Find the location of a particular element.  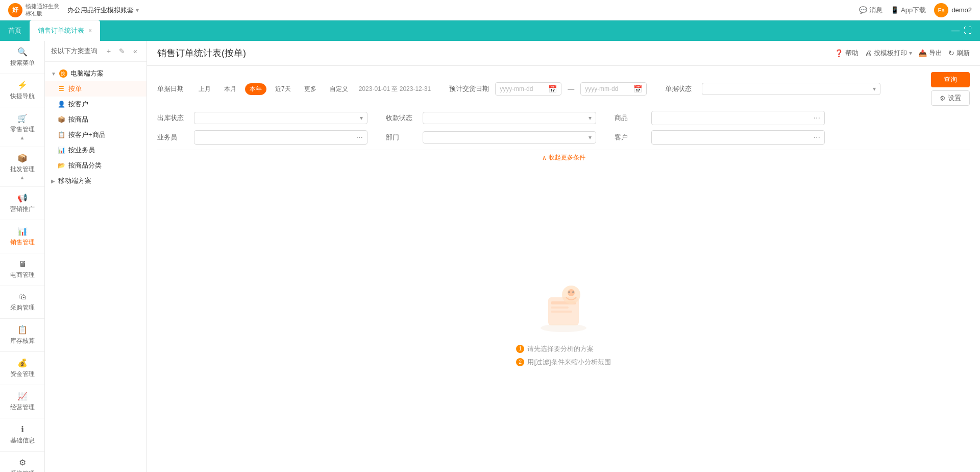

collapse-arrow-icon: ∧ is located at coordinates (544, 158).